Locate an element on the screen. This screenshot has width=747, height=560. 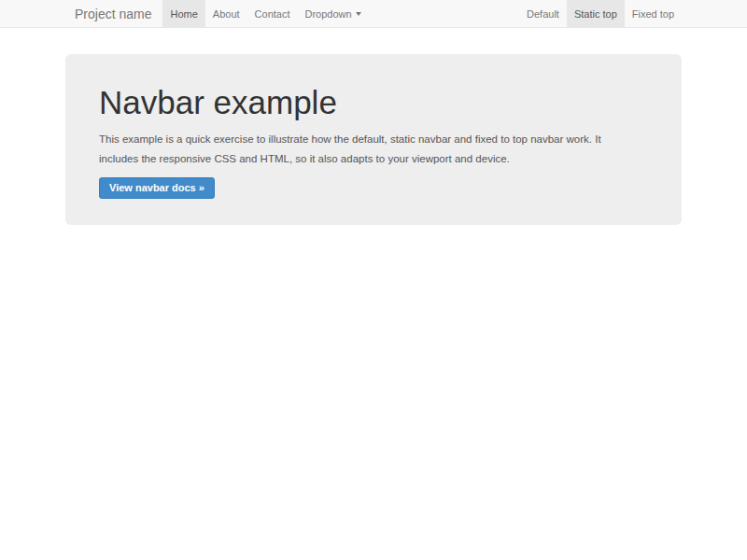
navbar: Project name Home About Contact Dropdown… is located at coordinates (374, 14).